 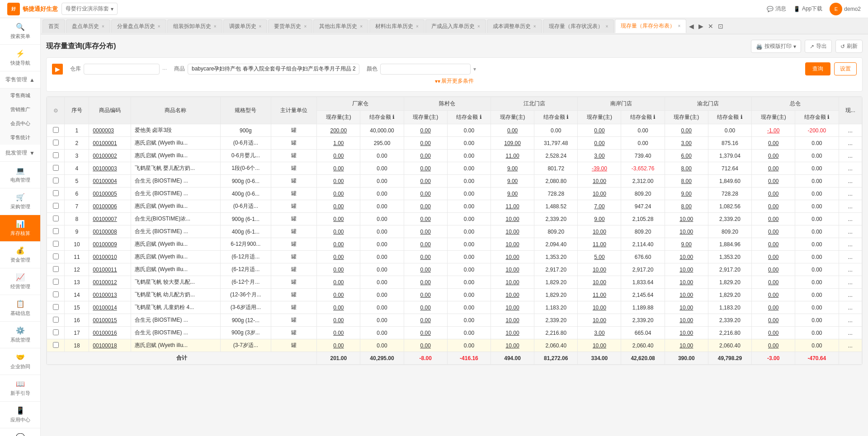 What do you see at coordinates (110, 308) in the screenshot?
I see `td-code: 00100014` at bounding box center [110, 308].